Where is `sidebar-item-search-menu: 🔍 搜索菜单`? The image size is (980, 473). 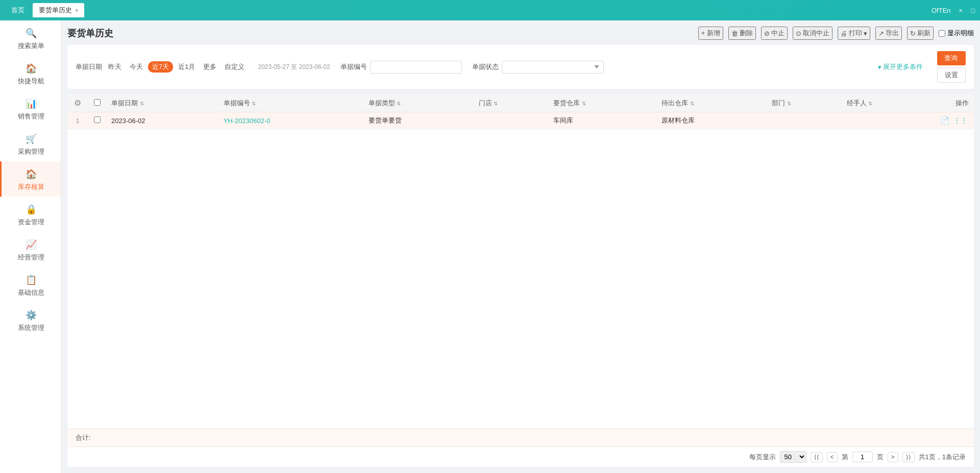
sidebar-item-search-menu: 🔍 搜索菜单 is located at coordinates (31, 38).